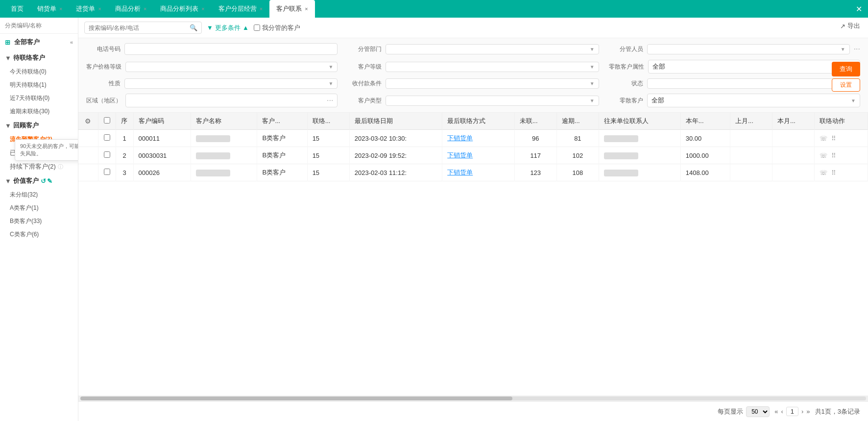  Describe the element at coordinates (17, 9) in the screenshot. I see `nav-home: 首页` at that location.